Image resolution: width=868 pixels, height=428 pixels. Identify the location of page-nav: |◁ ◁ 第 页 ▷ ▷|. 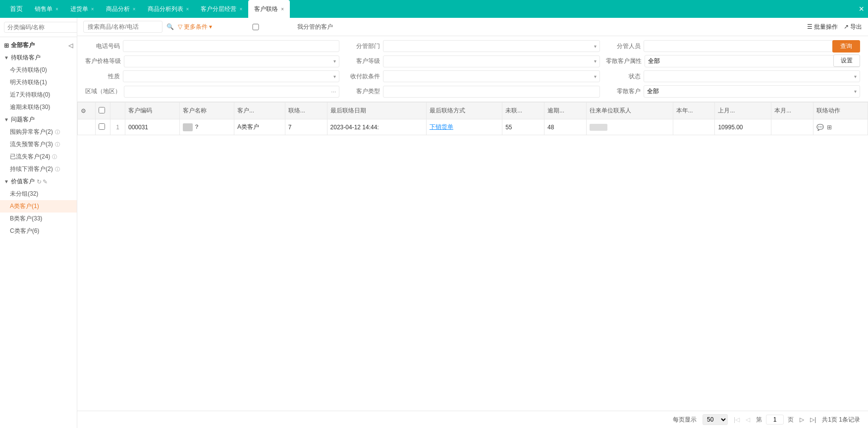
(775, 420).